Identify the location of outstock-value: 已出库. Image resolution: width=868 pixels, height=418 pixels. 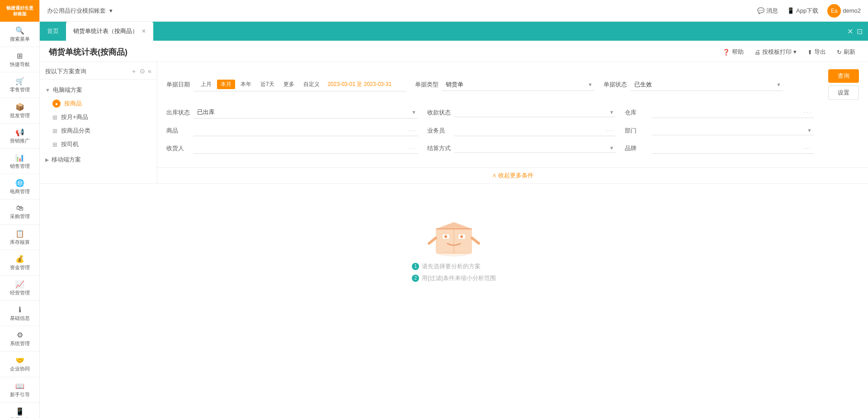
(304, 112).